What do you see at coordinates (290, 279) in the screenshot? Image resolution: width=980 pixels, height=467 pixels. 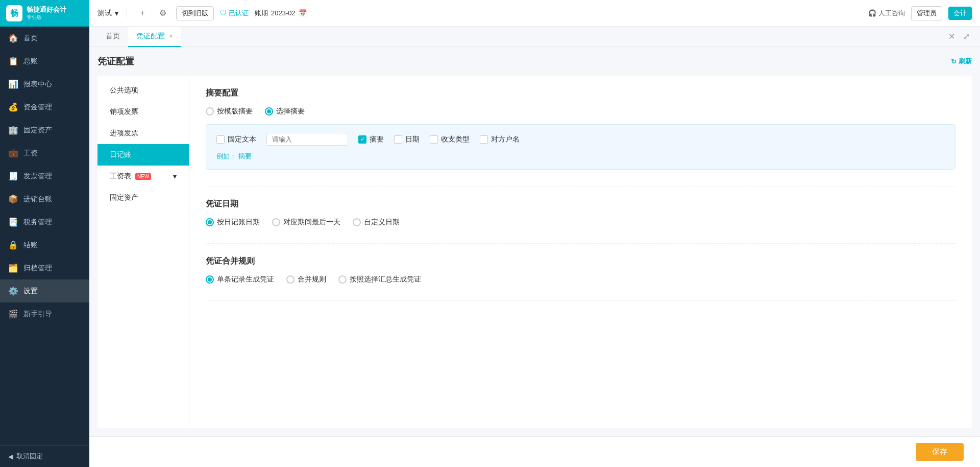 I see `radio-merge-rule` at bounding box center [290, 279].